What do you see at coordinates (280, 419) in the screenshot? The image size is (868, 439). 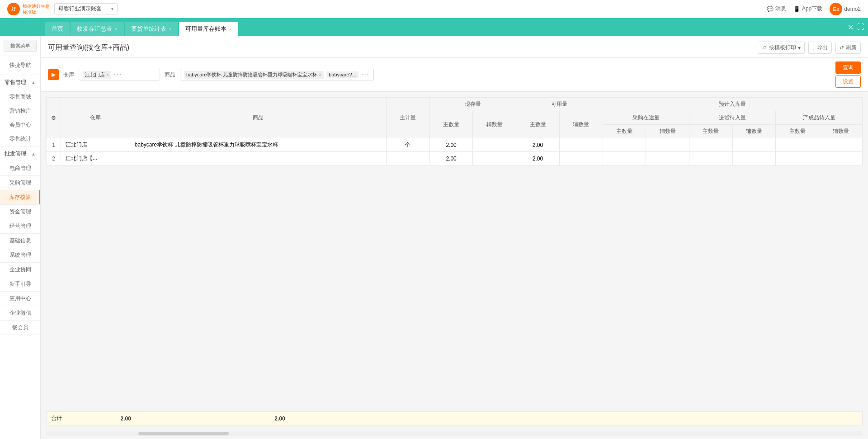 I see `footer-available-main: 2.00` at bounding box center [280, 419].